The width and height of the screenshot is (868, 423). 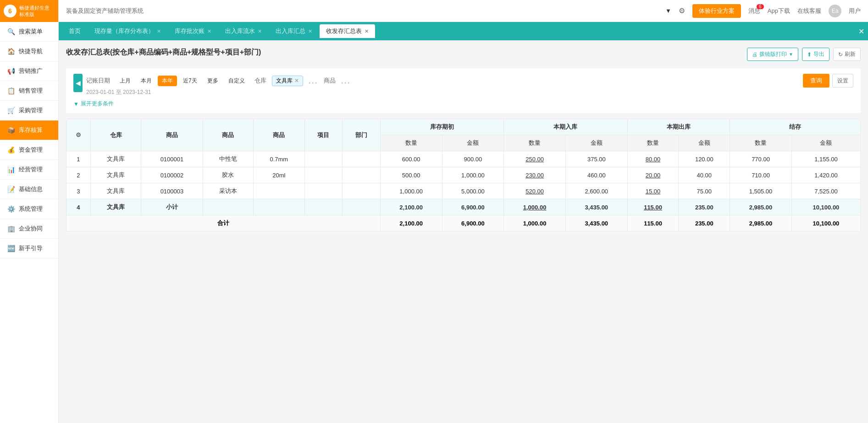 I want to click on row3-in-qty: 520.00, so click(x=535, y=192).